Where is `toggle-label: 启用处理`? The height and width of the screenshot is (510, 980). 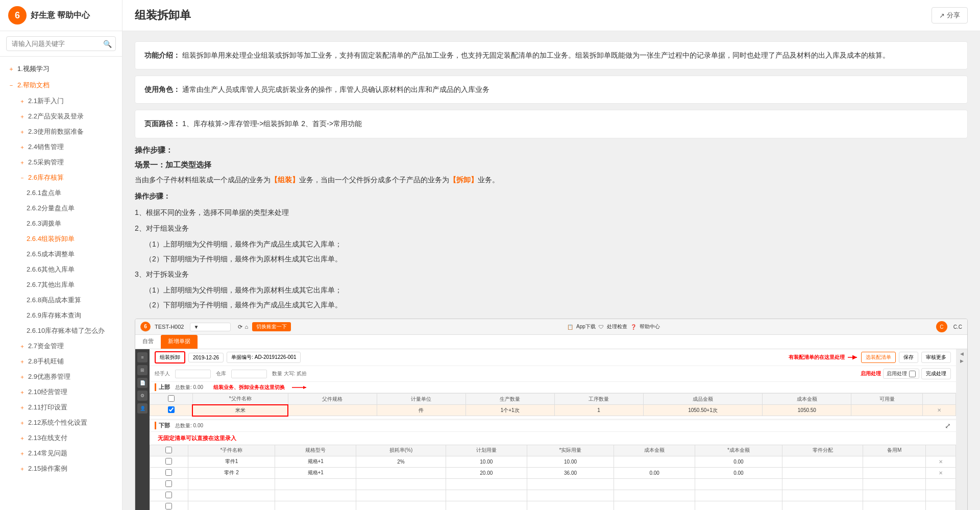 toggle-label: 启用处理 is located at coordinates (897, 374).